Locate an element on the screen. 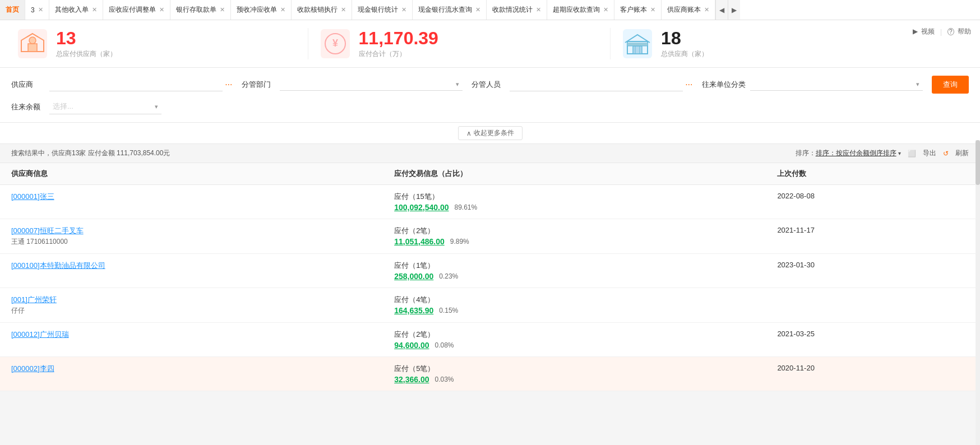 The image size is (980, 445). tx-percentage: 0.15% is located at coordinates (449, 310).